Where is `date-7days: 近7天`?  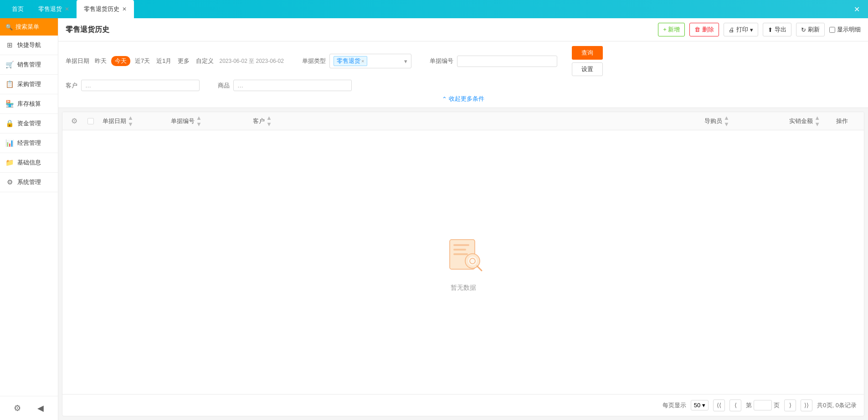 date-7days: 近7天 is located at coordinates (142, 61).